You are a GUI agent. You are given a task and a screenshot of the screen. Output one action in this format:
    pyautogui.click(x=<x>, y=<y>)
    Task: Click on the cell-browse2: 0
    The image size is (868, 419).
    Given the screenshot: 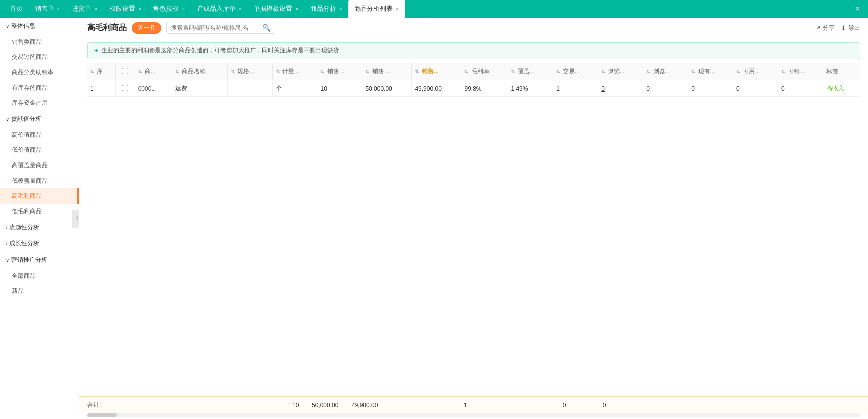 What is the action you would take?
    pyautogui.click(x=665, y=89)
    